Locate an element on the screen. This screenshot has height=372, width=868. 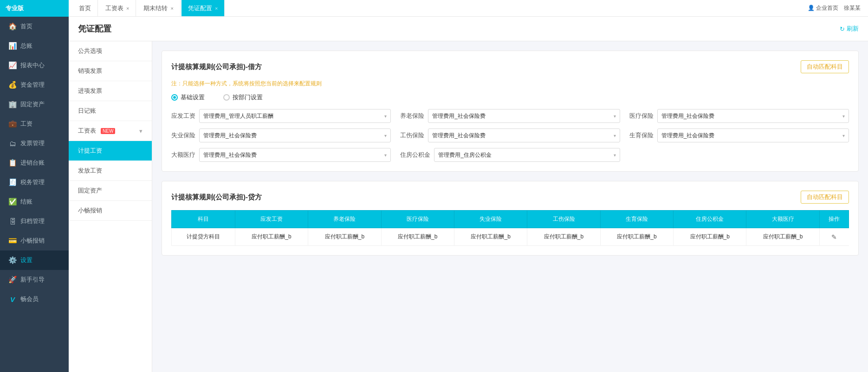
cell-val-3: 应付职工薪酬_b is located at coordinates (490, 237).